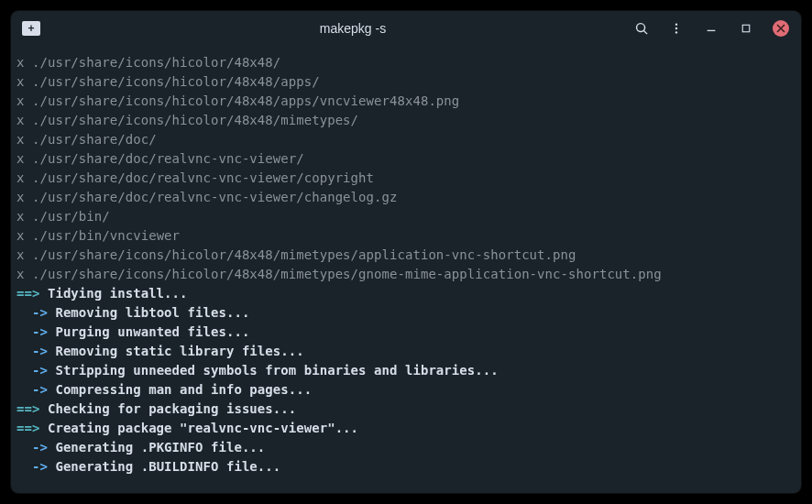  Describe the element at coordinates (746, 28) in the screenshot. I see `maximize-button` at that location.